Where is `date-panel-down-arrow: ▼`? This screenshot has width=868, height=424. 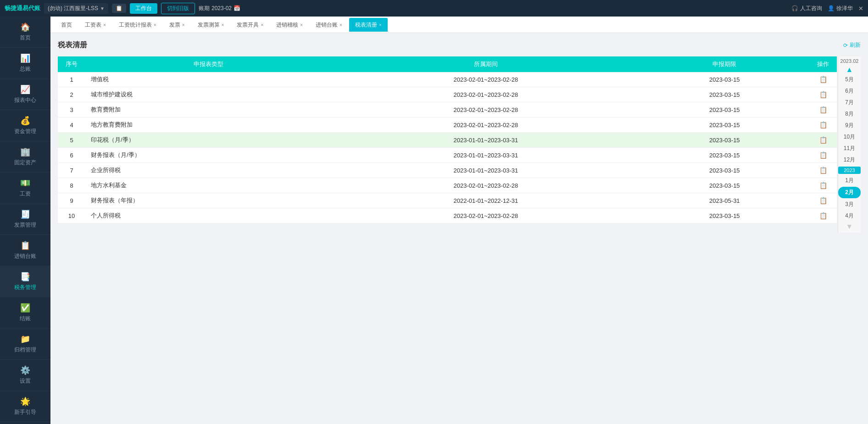
date-panel-down-arrow: ▼ is located at coordinates (850, 227).